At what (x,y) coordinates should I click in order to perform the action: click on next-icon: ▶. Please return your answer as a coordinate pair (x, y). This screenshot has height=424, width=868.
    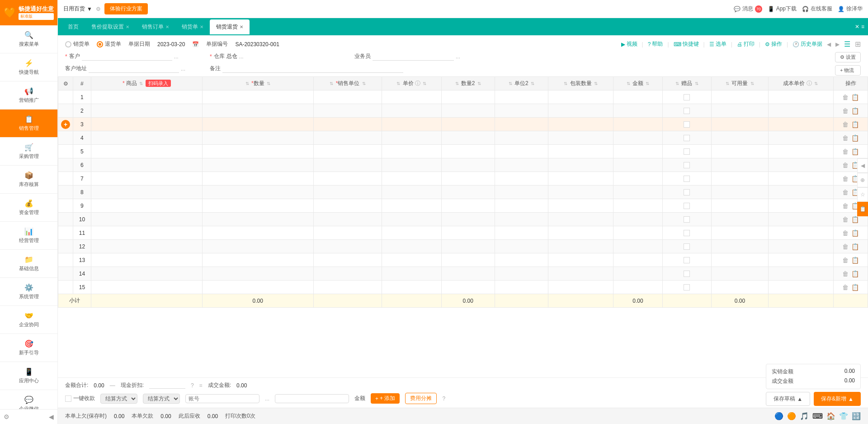
    Looking at the image, I should click on (837, 44).